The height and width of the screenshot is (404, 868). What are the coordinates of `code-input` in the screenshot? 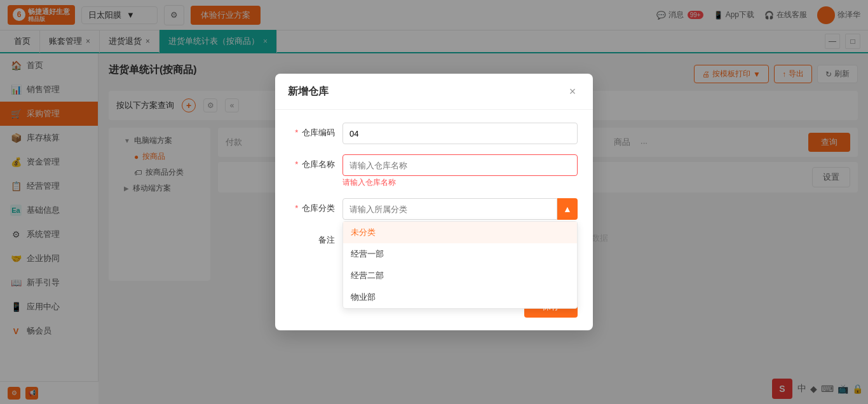 It's located at (460, 133).